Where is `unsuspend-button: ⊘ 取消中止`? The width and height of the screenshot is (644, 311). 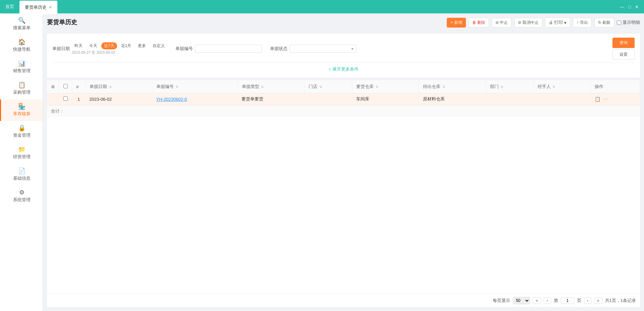 unsuspend-button: ⊘ 取消中止 is located at coordinates (528, 23).